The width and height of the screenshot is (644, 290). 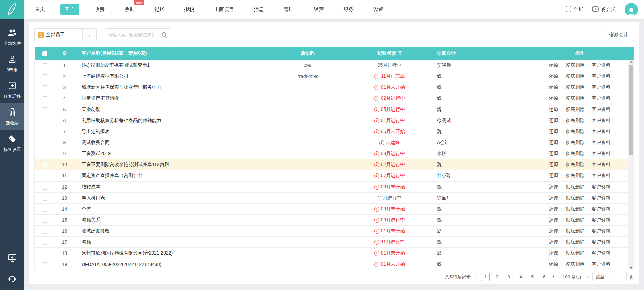 What do you see at coordinates (131, 35) in the screenshot?
I see `search-input` at bounding box center [131, 35].